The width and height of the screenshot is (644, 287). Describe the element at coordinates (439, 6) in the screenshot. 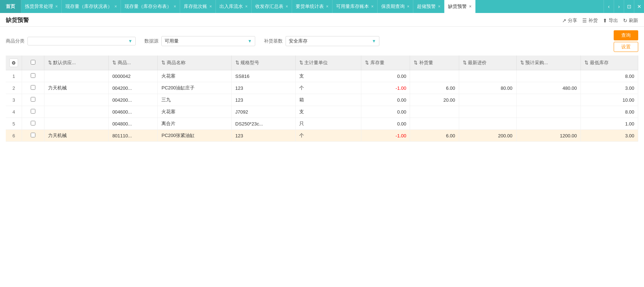

I see `tab-overstock-close: ×` at that location.